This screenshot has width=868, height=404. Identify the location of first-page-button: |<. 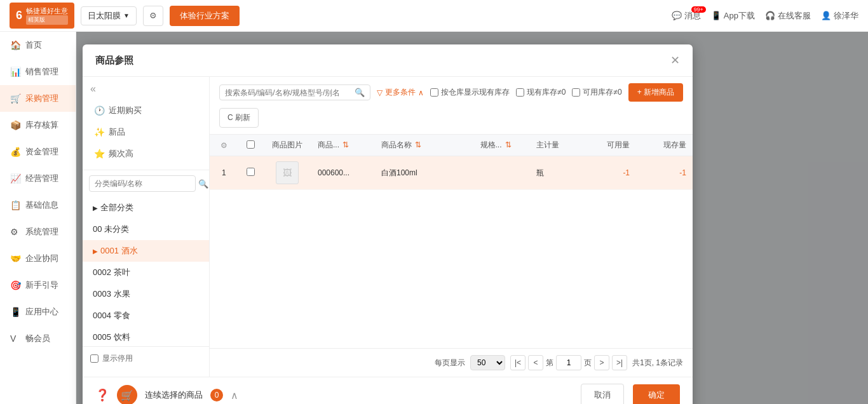
(518, 363).